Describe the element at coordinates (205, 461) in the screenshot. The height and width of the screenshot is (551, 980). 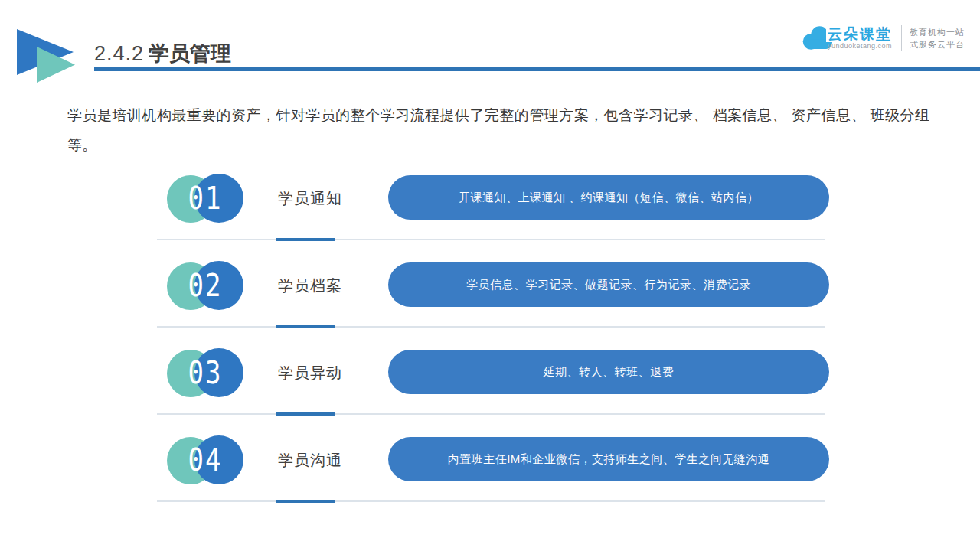
I see `number-badge: 04` at that location.